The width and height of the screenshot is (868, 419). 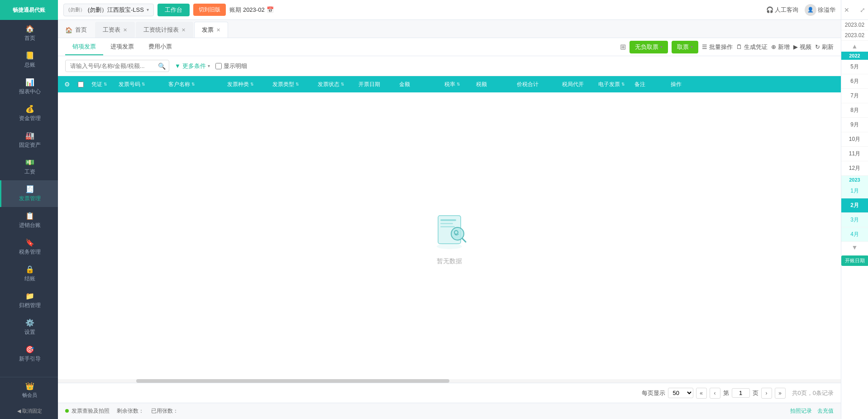 What do you see at coordinates (854, 35) in the screenshot?
I see `period-header-2: 2023.02` at bounding box center [854, 35].